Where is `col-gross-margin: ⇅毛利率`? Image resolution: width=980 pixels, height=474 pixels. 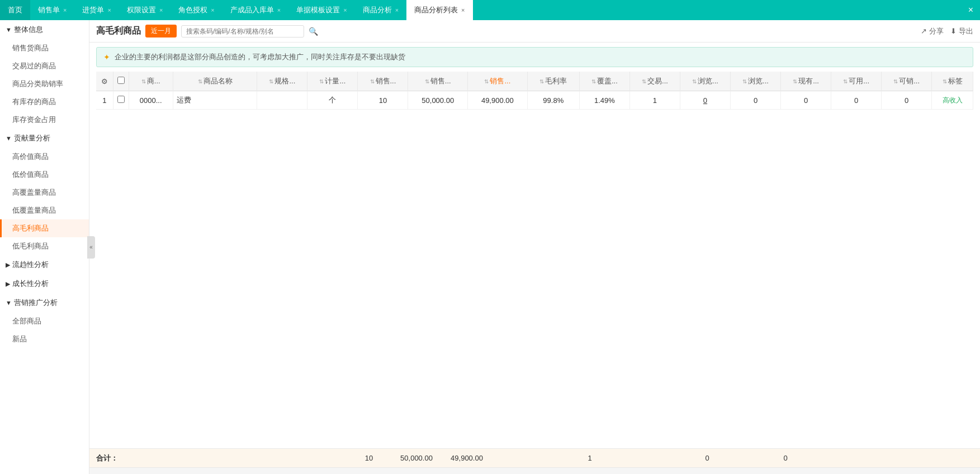
col-gross-margin: ⇅毛利率 is located at coordinates (553, 82).